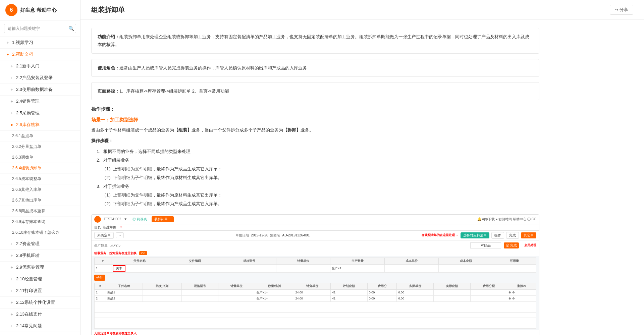 The height and width of the screenshot is (335, 644). Describe the element at coordinates (103, 261) in the screenshot. I see `col-num: #` at that location.